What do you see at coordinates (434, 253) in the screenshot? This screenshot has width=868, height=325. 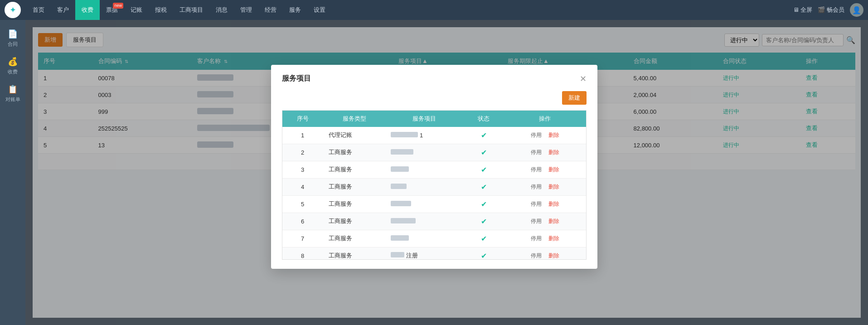 I see `modal-table-row: 8 工商服务 注册 ✔ 停用 删除` at bounding box center [434, 253].